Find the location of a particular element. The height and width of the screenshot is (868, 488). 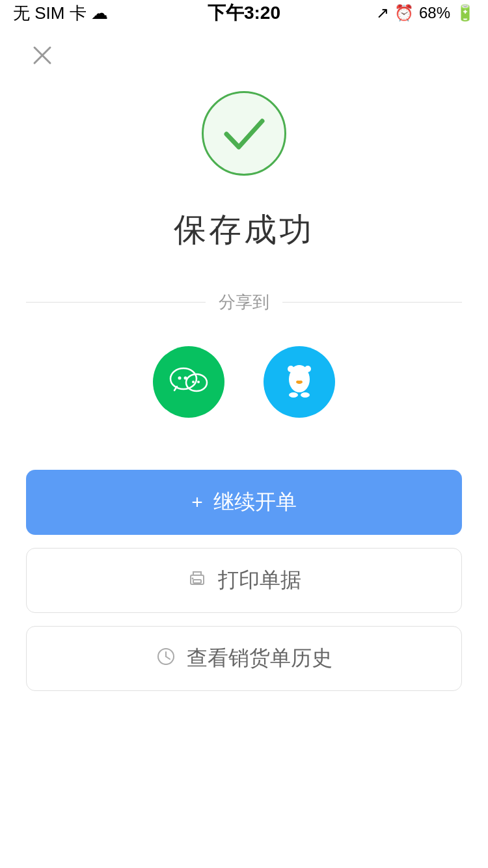

battery-icon: 🔋 is located at coordinates (465, 13).